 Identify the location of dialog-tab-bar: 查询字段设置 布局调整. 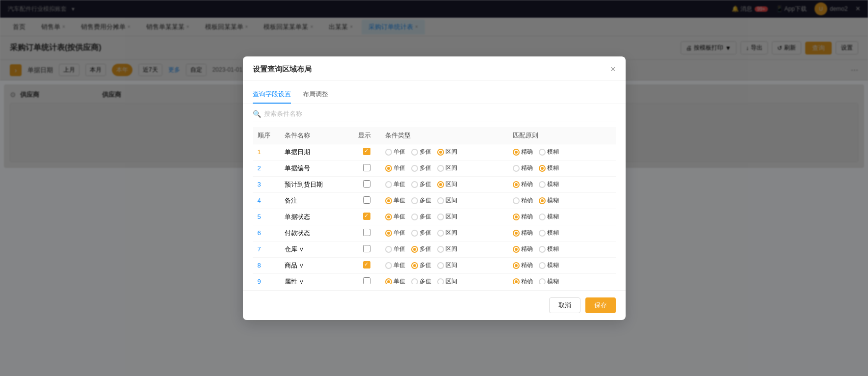
(434, 92).